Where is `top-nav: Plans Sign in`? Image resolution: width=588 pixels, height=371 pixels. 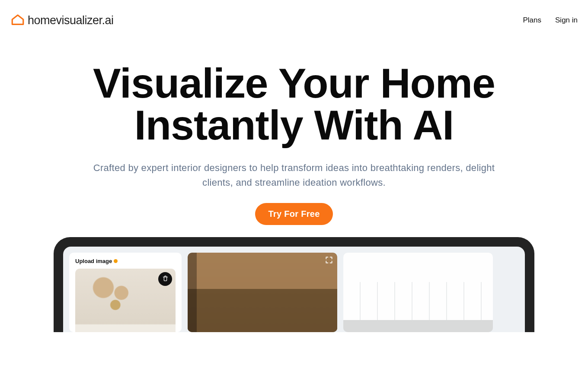 top-nav: Plans Sign in is located at coordinates (550, 20).